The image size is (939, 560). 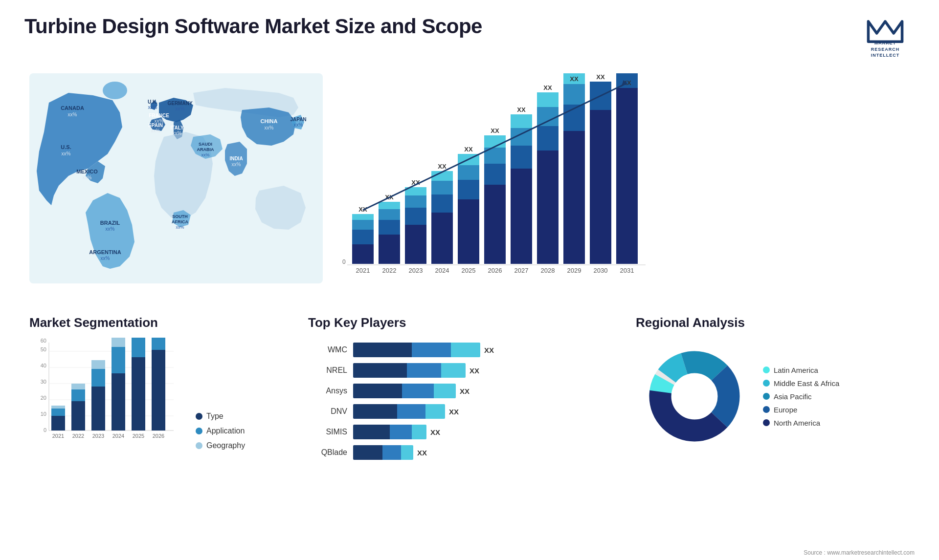 I want to click on svg-text: FRANCE, so click(x=159, y=115).